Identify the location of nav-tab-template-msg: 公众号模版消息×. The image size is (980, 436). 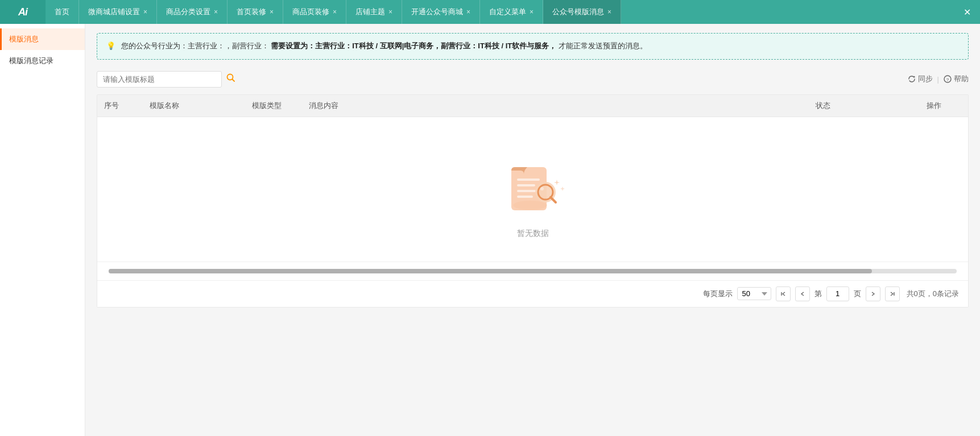
(582, 12).